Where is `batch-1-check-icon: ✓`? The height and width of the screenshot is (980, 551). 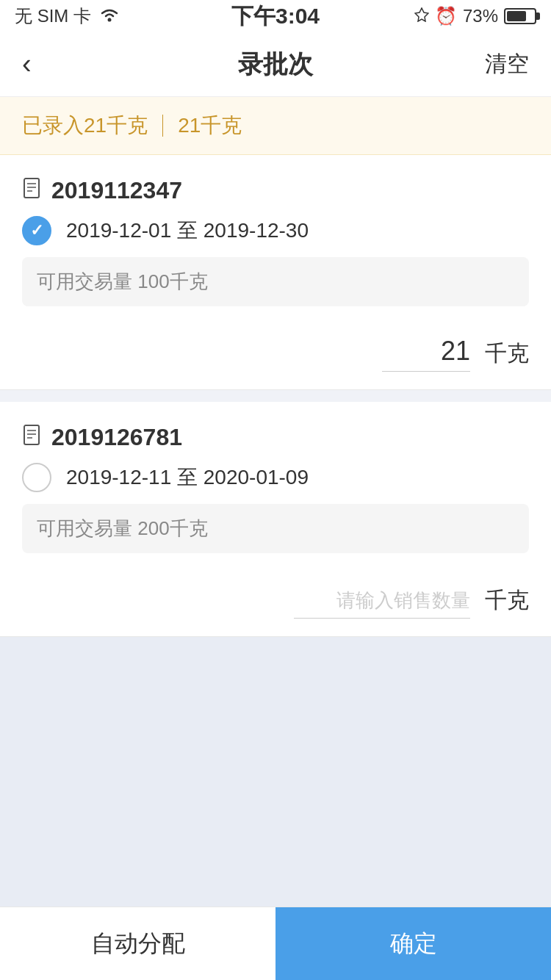
batch-1-check-icon: ✓ is located at coordinates (37, 231).